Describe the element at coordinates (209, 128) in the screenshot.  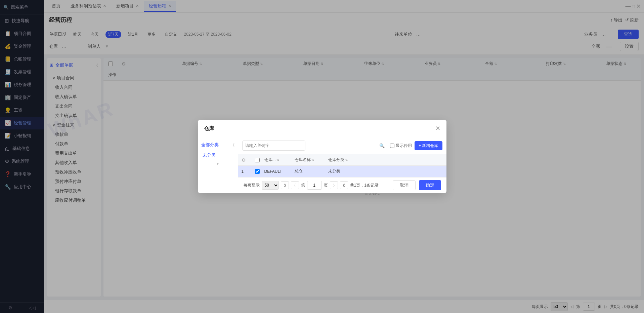
I see `dialog-title: 仓库` at that location.